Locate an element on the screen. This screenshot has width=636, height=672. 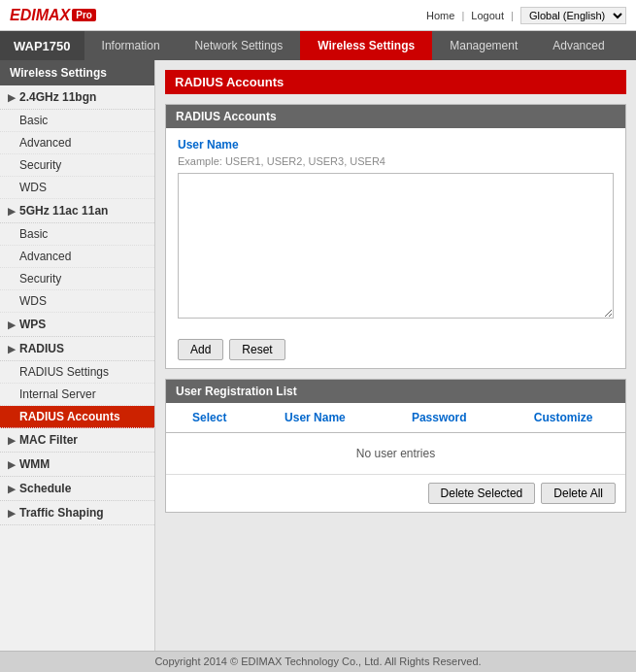
arrow-icon-radius: ▶ is located at coordinates (12, 350).